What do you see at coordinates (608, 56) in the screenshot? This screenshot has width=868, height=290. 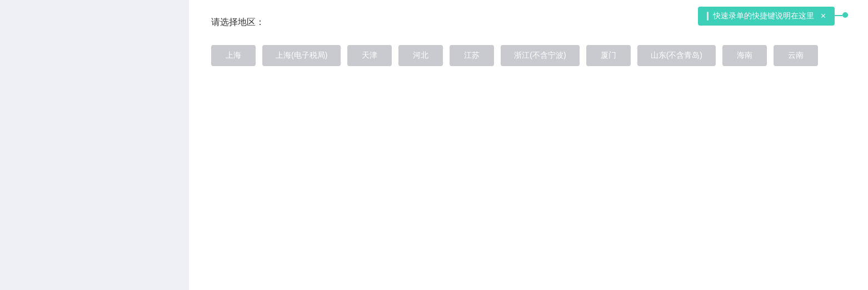 I see `region-button-xiamen: 厦门` at bounding box center [608, 56].